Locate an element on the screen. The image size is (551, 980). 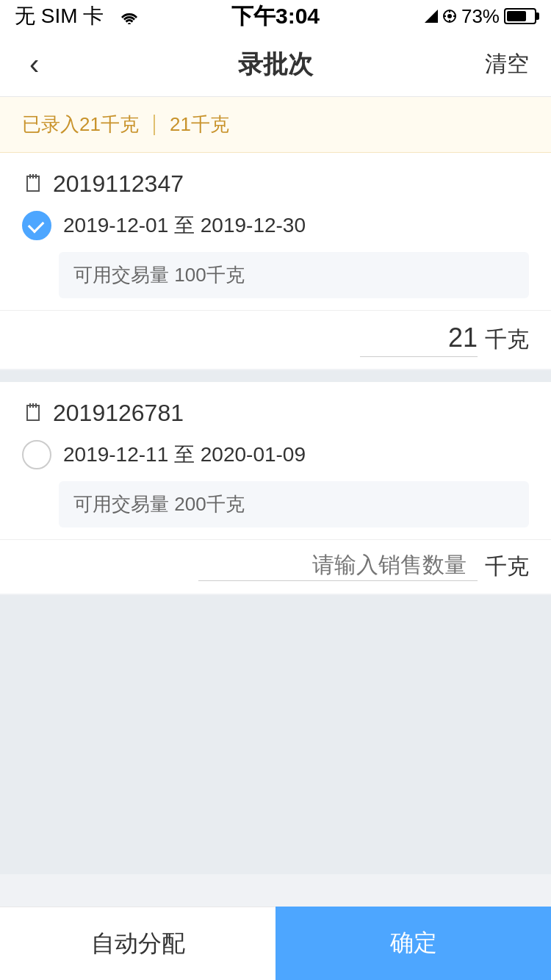
batch1-radio is located at coordinates (37, 226).